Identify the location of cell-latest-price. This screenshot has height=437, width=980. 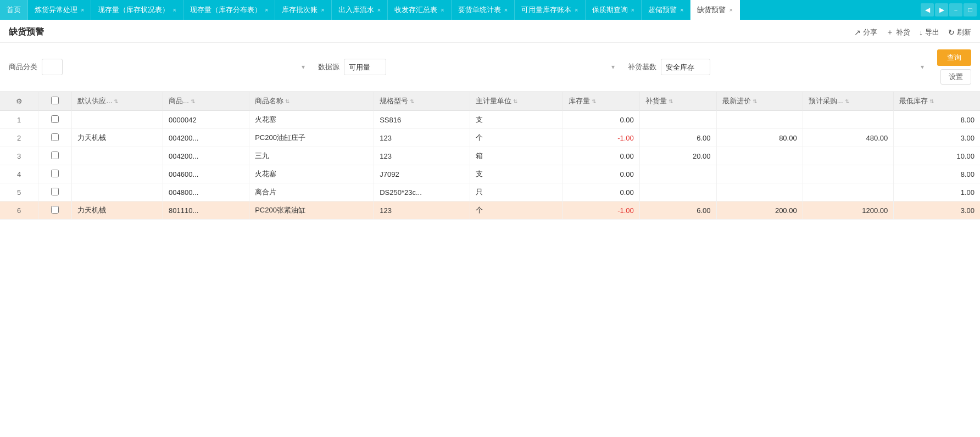
(759, 120).